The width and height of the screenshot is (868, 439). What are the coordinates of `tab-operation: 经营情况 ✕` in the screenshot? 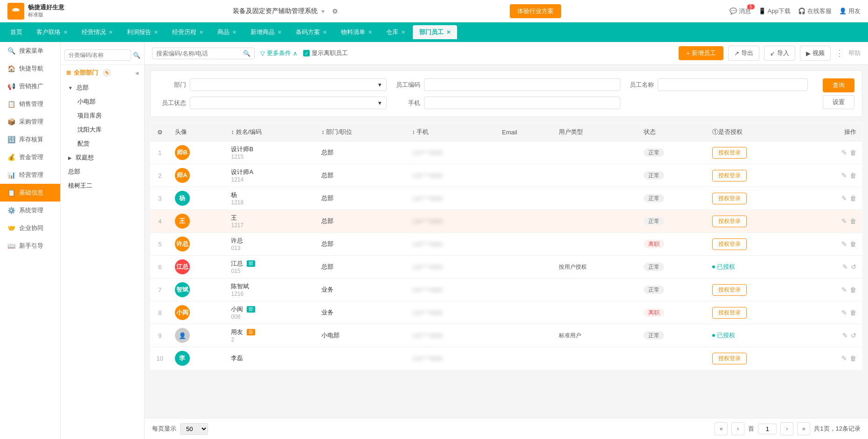 It's located at (97, 32).